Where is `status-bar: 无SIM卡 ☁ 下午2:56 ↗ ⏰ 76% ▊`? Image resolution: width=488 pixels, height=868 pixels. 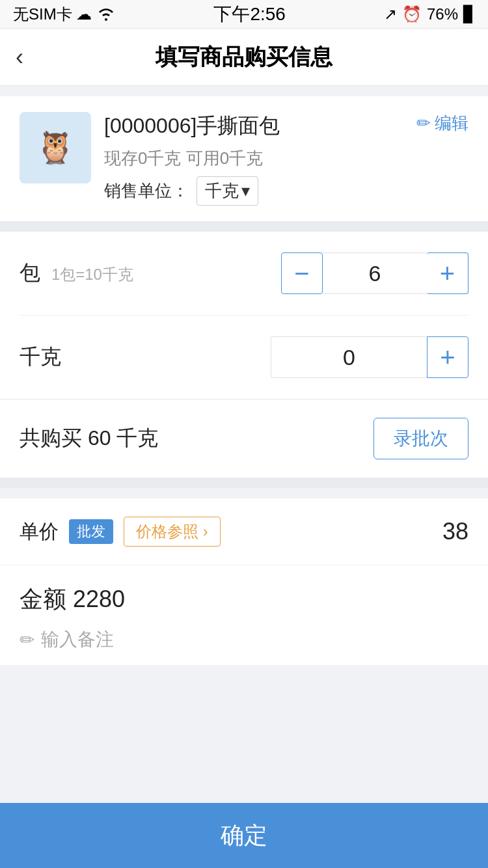 status-bar: 无SIM卡 ☁ 下午2:56 ↗ ⏰ 76% ▊ is located at coordinates (244, 14).